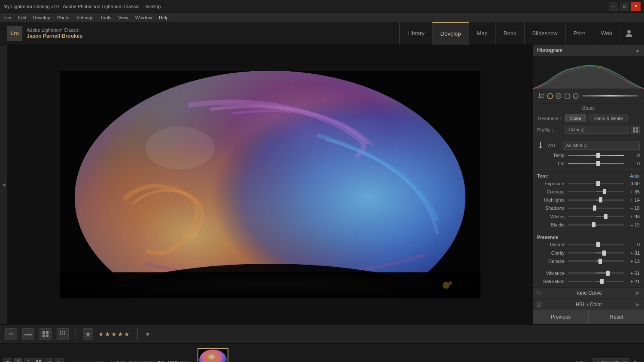 Image resolution: width=644 pixels, height=362 pixels. Describe the element at coordinates (598, 184) in the screenshot. I see `exposure-thumb` at that location.